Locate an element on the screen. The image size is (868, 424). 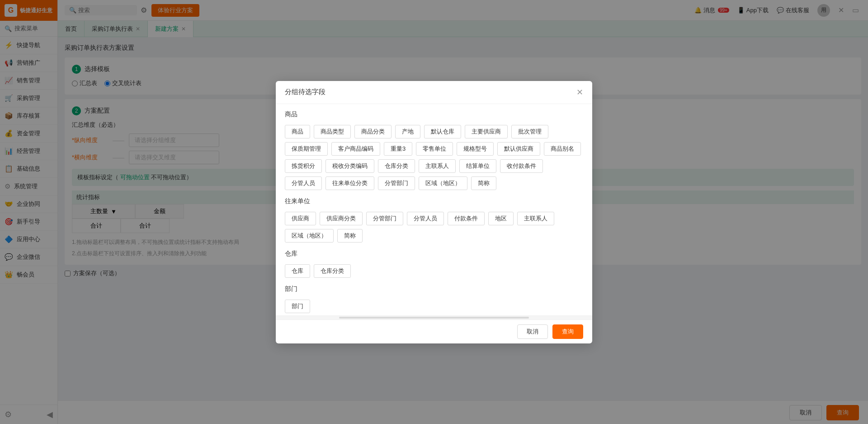
field-tag: 产地 is located at coordinates (408, 132).